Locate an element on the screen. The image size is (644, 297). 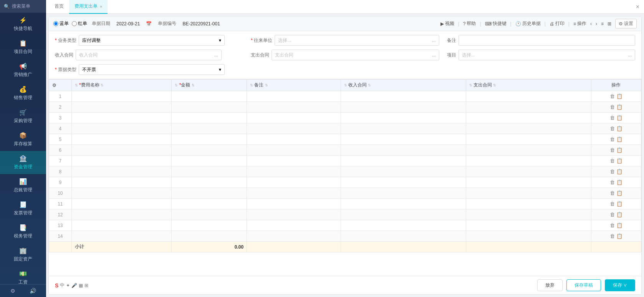
sidebar-search: 🔍 搜索菜单 is located at coordinates (23, 6).